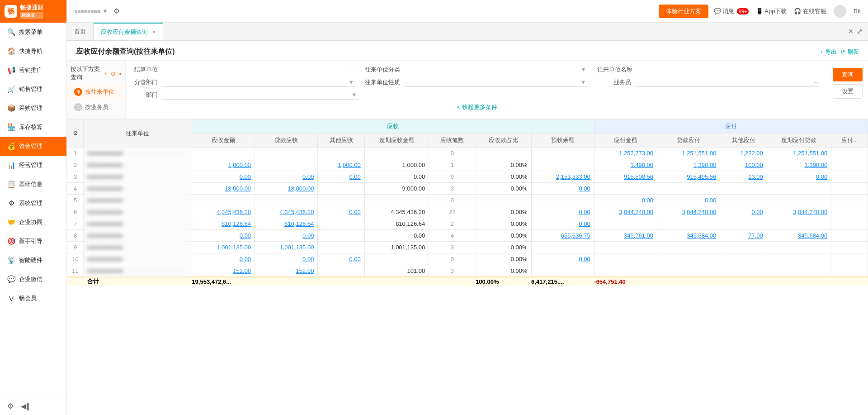 This screenshot has width=868, height=415. Describe the element at coordinates (10, 406) in the screenshot. I see `sidebar-settings-btn: ⚙` at that location.